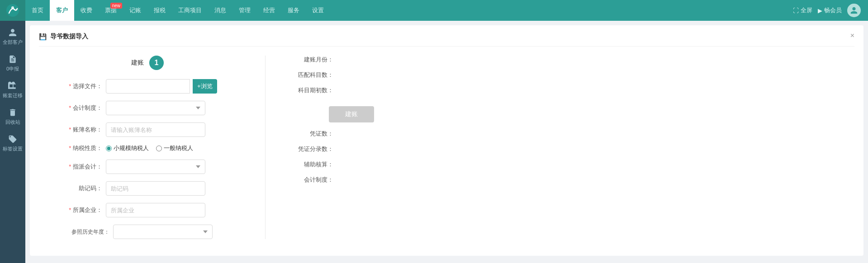 The width and height of the screenshot is (868, 263). What do you see at coordinates (13, 96) in the screenshot?
I see `sidebar-item-label: 账套迁移` at bounding box center [13, 96].